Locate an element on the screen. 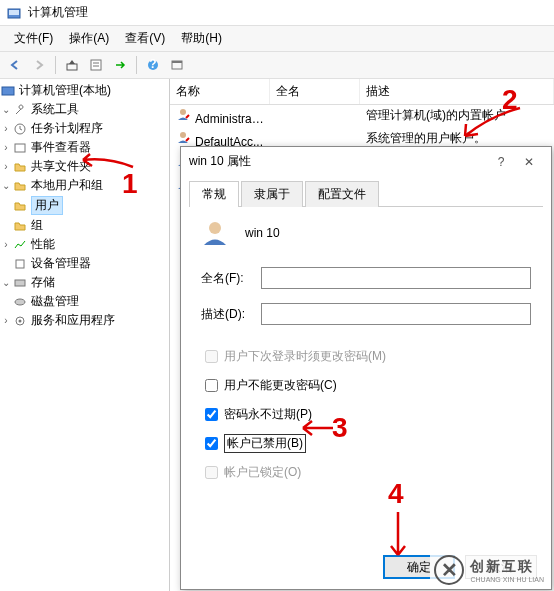 The image size is (554, 591). list-header: 名称 全名 描述 is located at coordinates (362, 92).